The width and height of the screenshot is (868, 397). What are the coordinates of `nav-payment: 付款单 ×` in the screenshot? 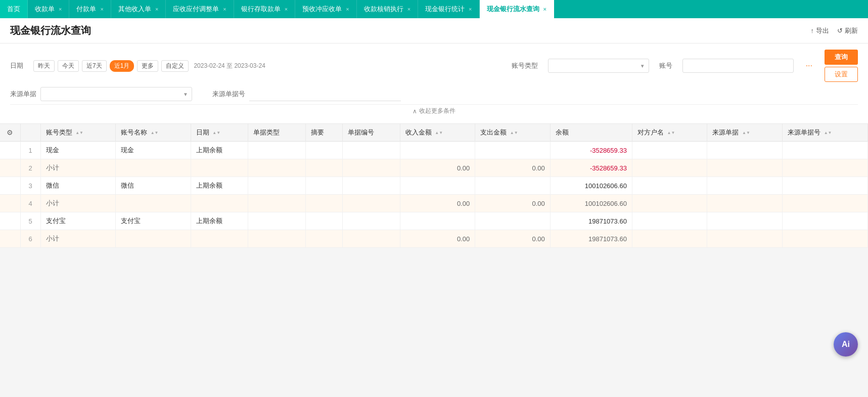 It's located at (90, 9).